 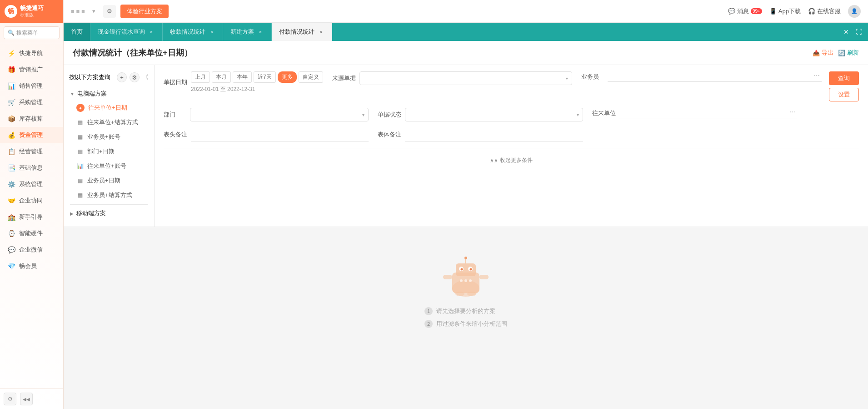 I want to click on sidebar-footer: ⚙ ◀◀, so click(x=32, y=399).